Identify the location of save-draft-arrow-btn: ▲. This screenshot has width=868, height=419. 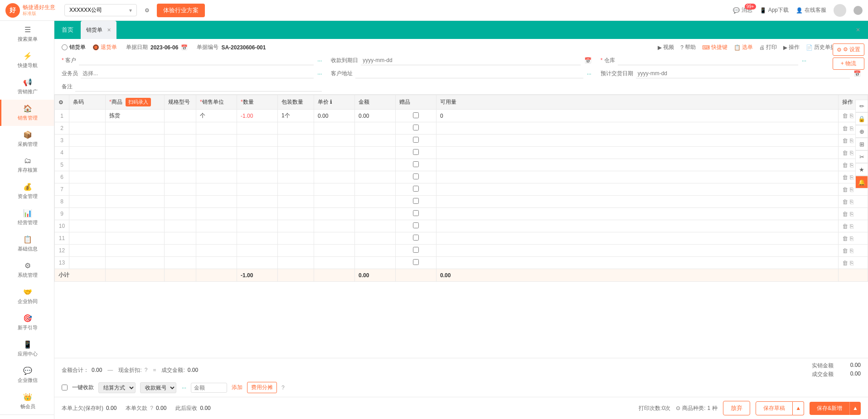
(799, 409).